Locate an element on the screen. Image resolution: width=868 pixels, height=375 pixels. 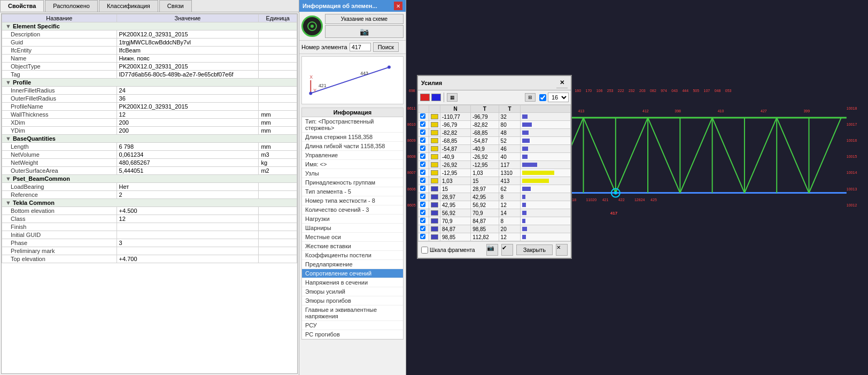
layout-icon: ⊞ is located at coordinates (530, 97).